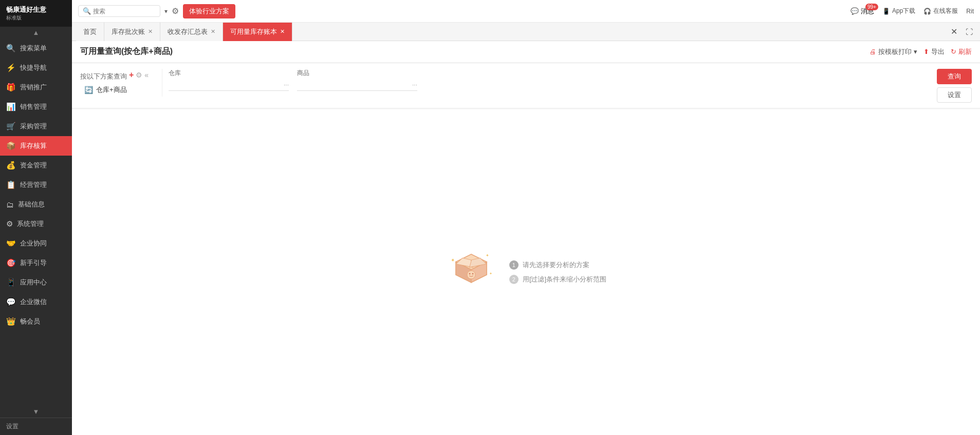 The height and width of the screenshot is (435, 980). I want to click on topbar-search-box: 🔍, so click(119, 11).